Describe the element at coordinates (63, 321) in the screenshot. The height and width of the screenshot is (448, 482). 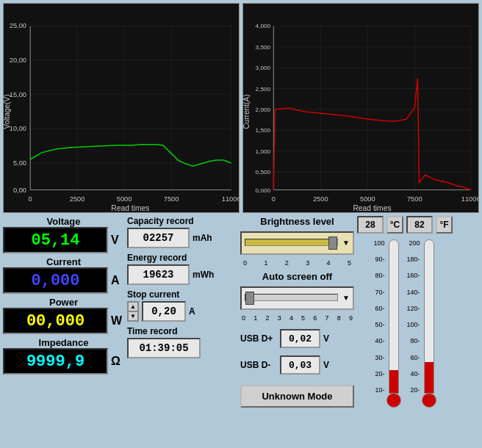
I see `power-meter-row: 00,000 W` at that location.